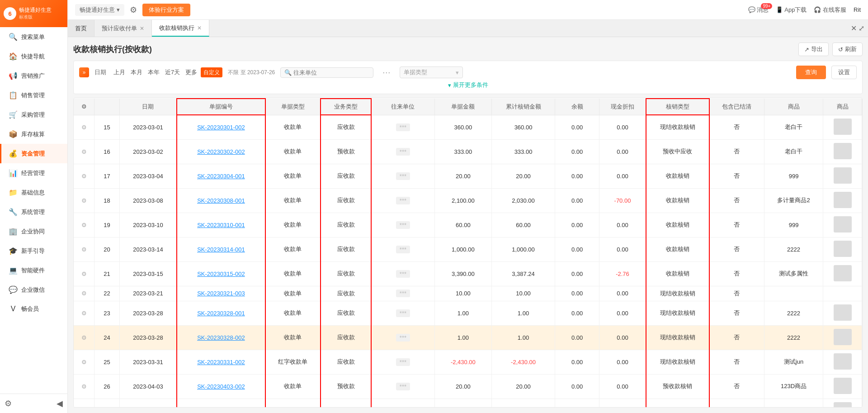 The image size is (868, 413). What do you see at coordinates (166, 10) in the screenshot?
I see `industry-solution-button: 体验行业方案` at bounding box center [166, 10].